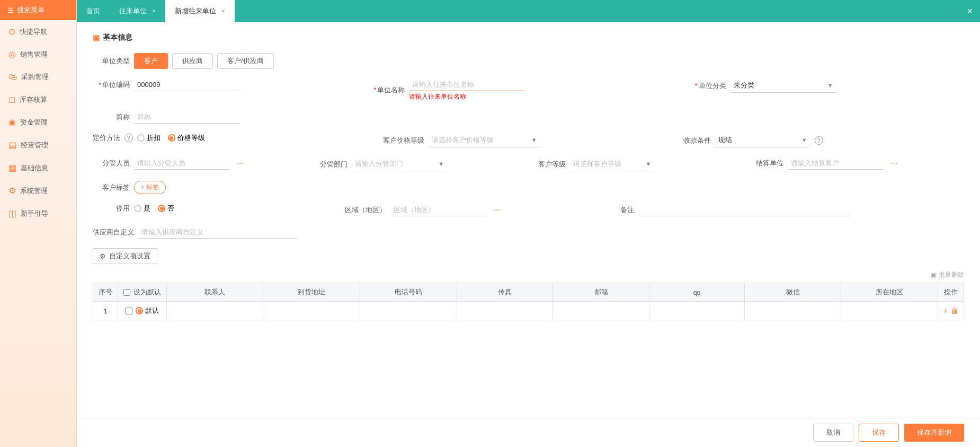 The height and width of the screenshot is (447, 980). What do you see at coordinates (399, 164) in the screenshot?
I see `department-select: 请输入分管部门 ▼` at bounding box center [399, 164].